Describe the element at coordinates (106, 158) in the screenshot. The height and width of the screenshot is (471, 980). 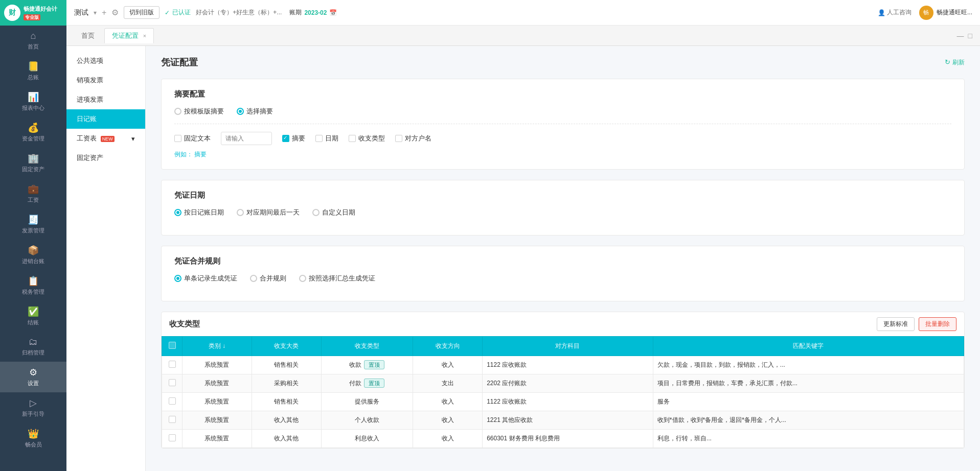
I see `leftnav-fixed: 固定资产` at that location.